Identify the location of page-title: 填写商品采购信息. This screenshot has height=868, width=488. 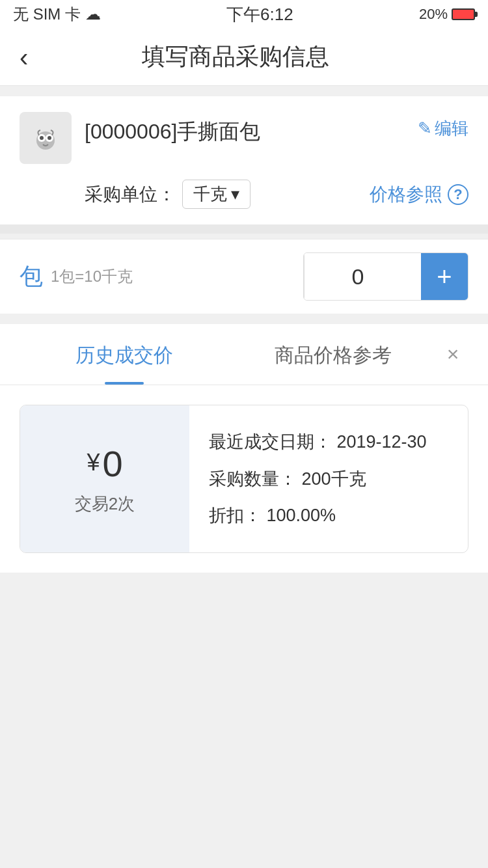
(236, 57).